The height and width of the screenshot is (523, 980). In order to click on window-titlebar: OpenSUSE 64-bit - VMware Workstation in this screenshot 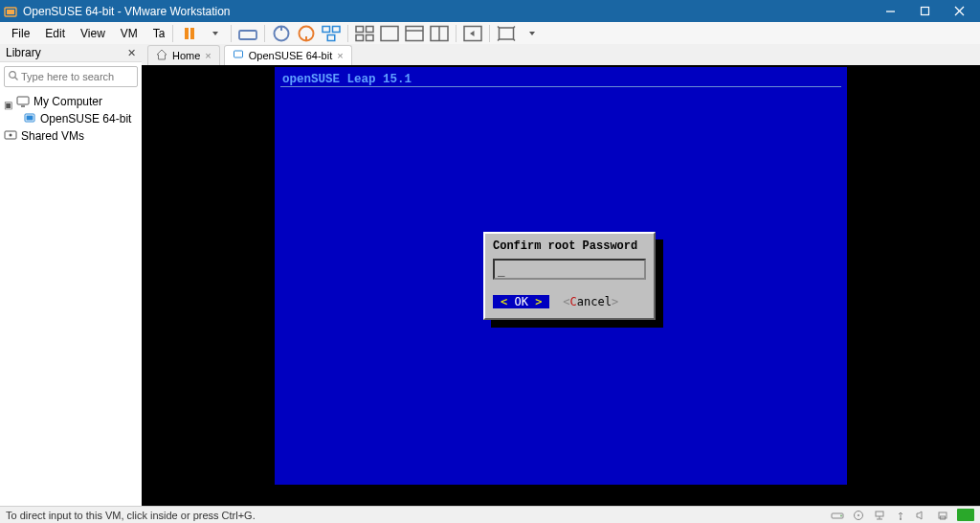, I will do `click(490, 11)`.